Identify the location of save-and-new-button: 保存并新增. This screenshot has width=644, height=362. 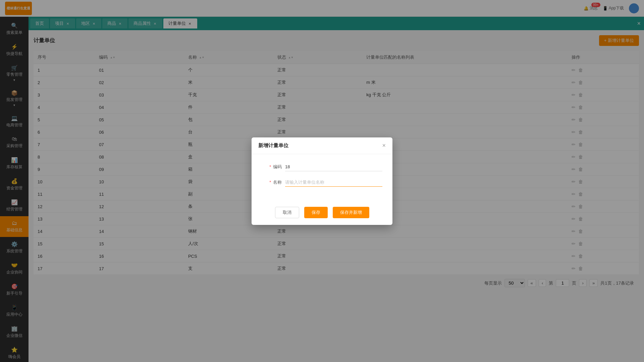
(351, 213).